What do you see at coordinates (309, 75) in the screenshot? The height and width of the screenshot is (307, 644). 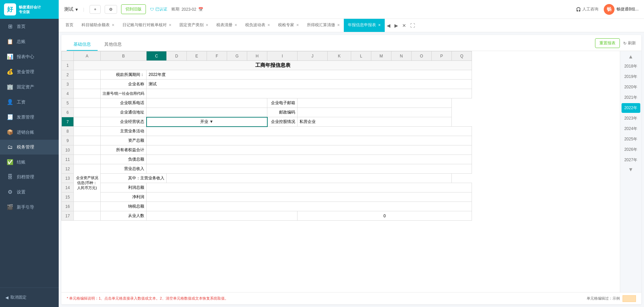 I see `cell-2-3: 2022年度` at bounding box center [309, 75].